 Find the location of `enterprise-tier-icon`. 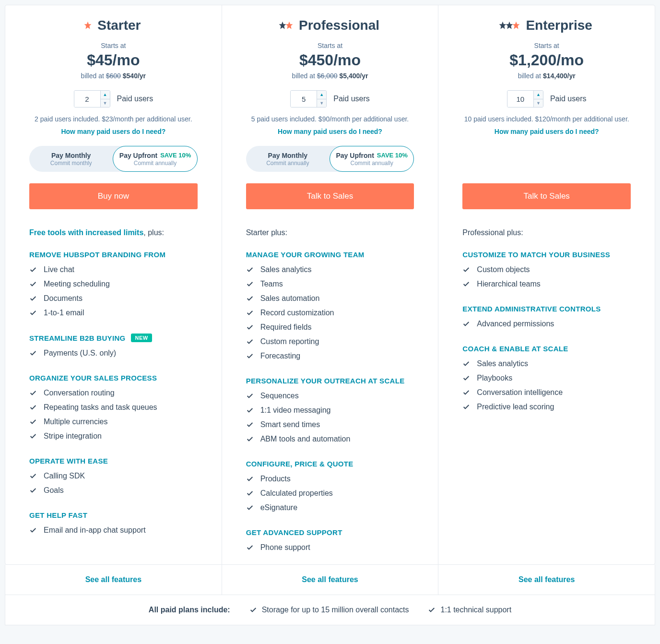

enterprise-tier-icon is located at coordinates (511, 25).